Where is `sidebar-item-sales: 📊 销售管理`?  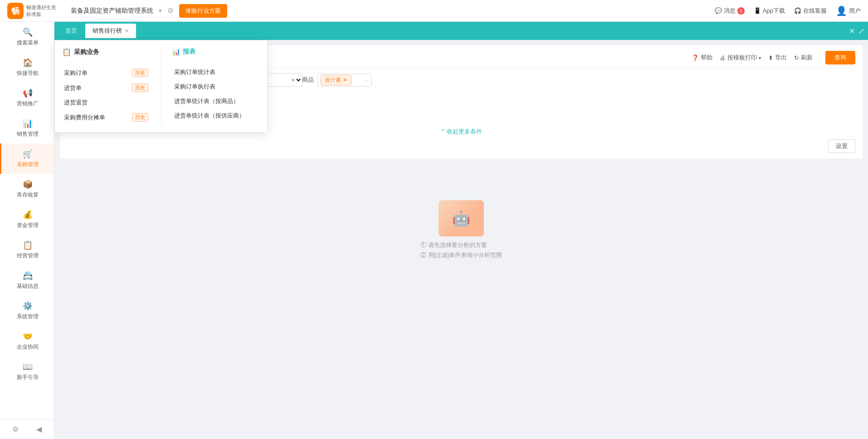 sidebar-item-sales: 📊 销售管理 is located at coordinates (27, 128).